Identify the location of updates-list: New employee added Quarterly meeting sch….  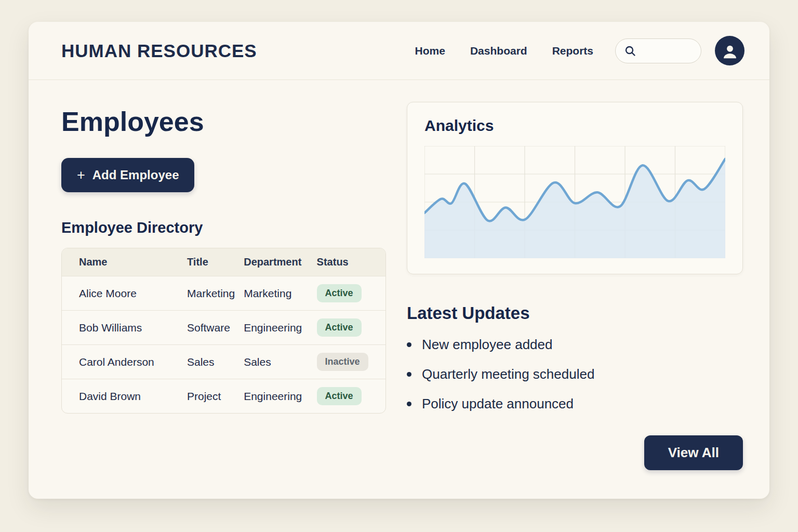
(575, 374).